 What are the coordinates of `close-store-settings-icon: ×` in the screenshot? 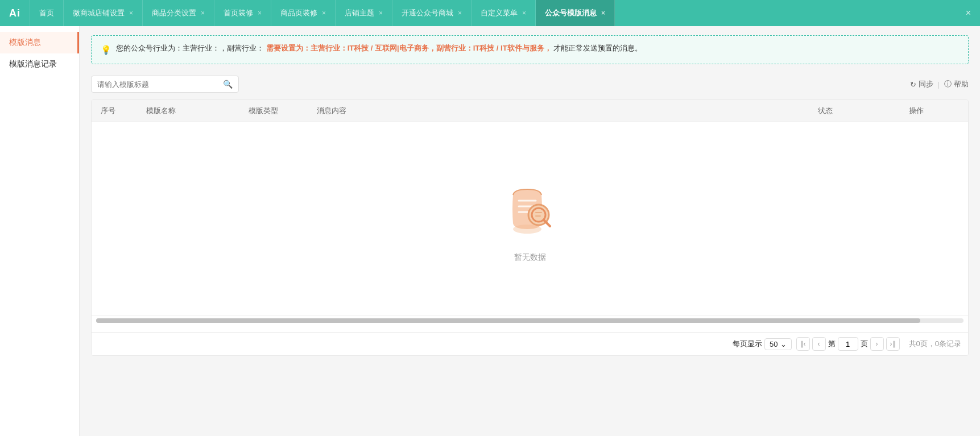 It's located at (131, 13).